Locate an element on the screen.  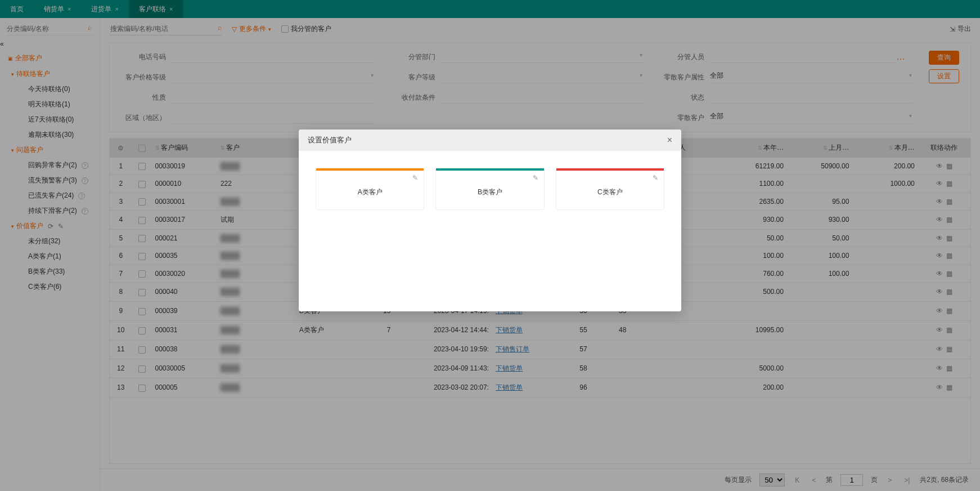
value-card-a: ✎ A类客户 is located at coordinates (370, 189).